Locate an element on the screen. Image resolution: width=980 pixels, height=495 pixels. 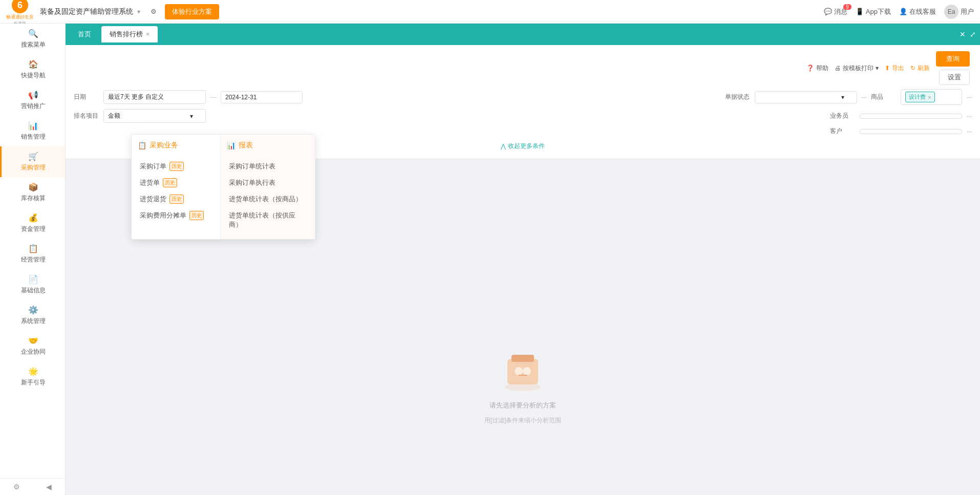
tab-maximize-icon: ⤢ is located at coordinates (973, 34).